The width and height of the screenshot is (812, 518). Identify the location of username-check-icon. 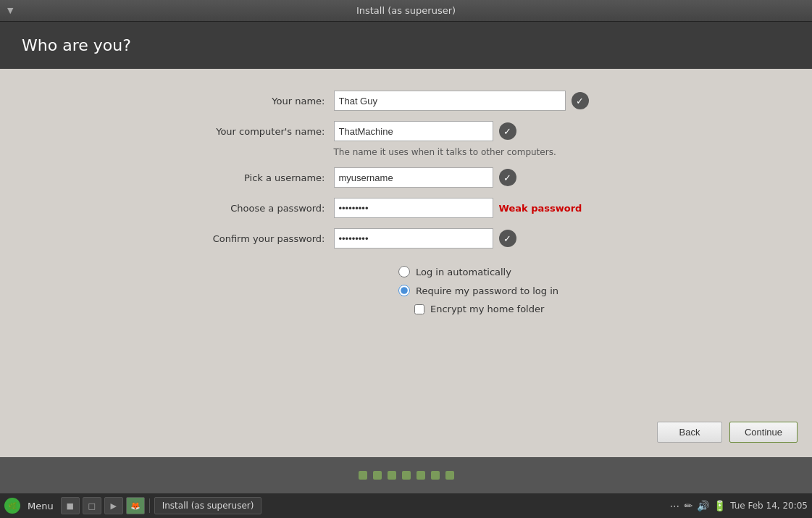
(508, 177).